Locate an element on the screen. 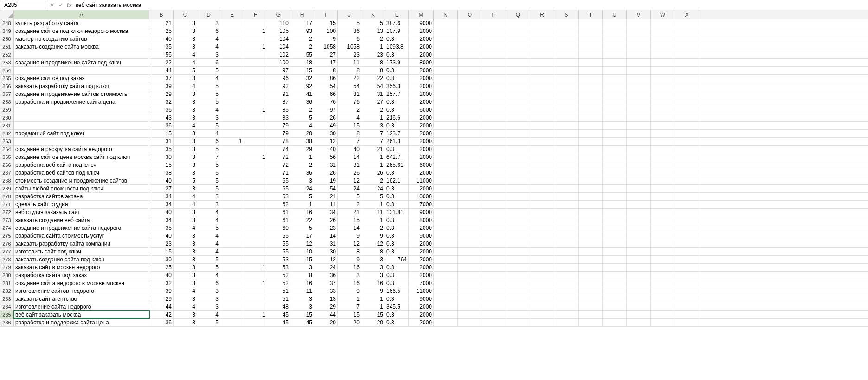 This screenshot has width=868, height=380. cell-G: 104 is located at coordinates (279, 39).